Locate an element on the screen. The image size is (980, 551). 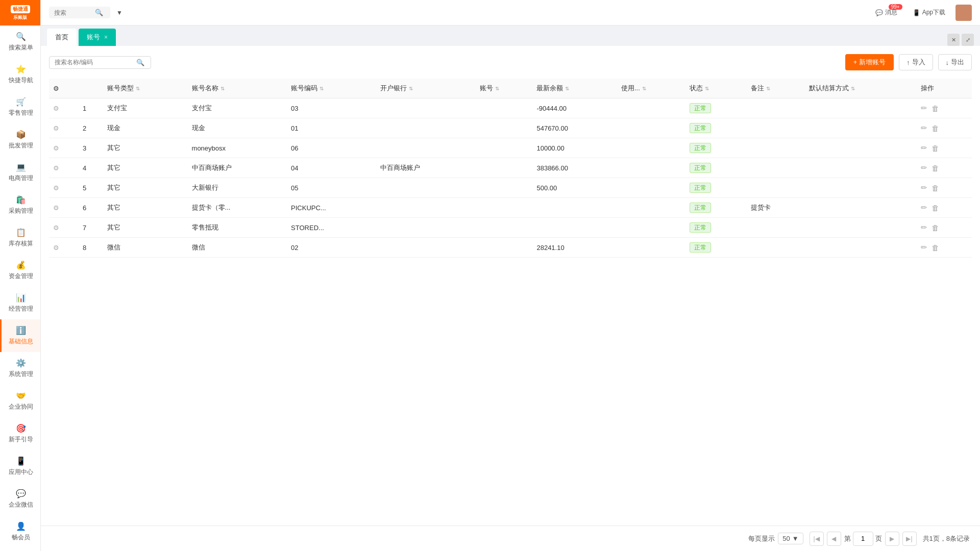
sidebar-item-search: 🔍搜索菜单 is located at coordinates (20, 42).